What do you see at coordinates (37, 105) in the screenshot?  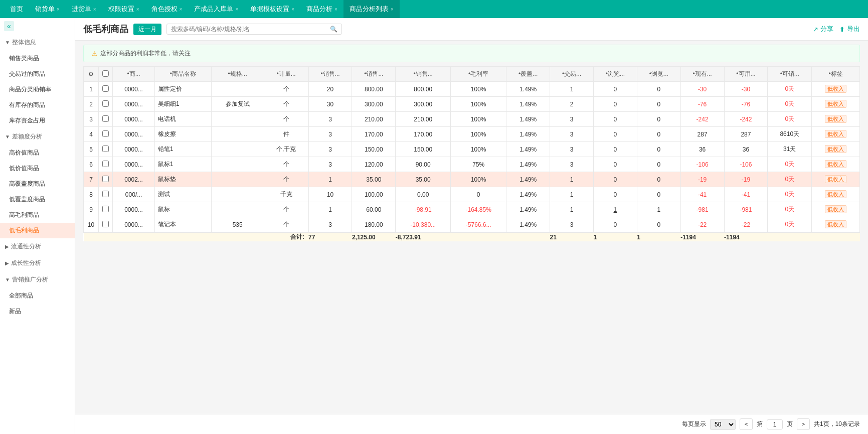 I see `sidebar-item-in-stock: 有库存的商品` at bounding box center [37, 105].